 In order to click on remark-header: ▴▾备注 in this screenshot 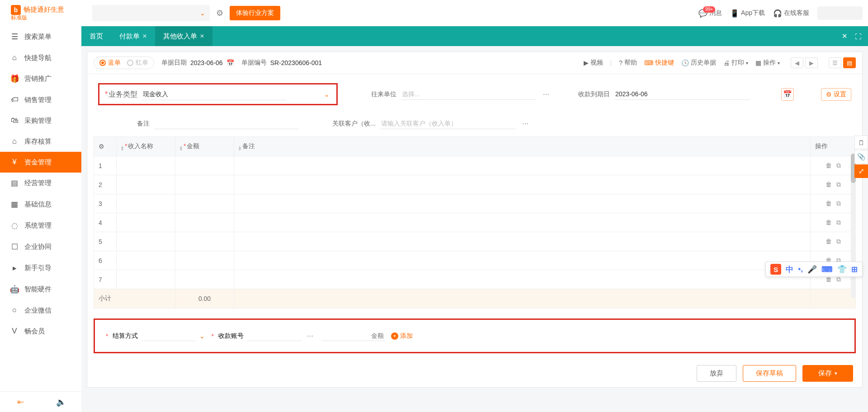, I will do `click(523, 146)`.